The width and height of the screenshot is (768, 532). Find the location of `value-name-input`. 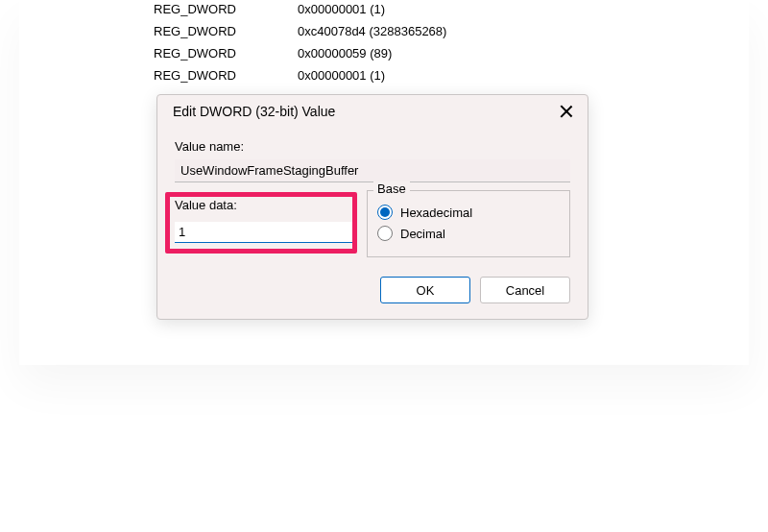

value-name-input is located at coordinates (372, 171).